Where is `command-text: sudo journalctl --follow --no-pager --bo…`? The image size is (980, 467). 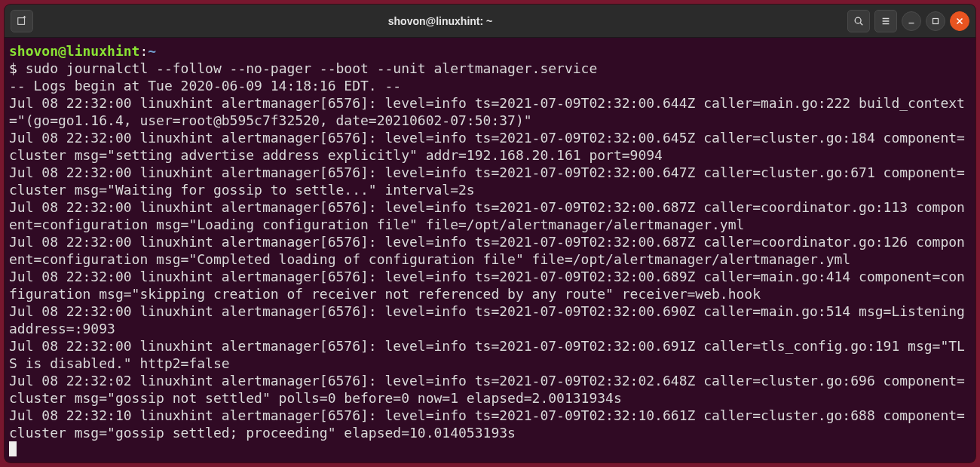
command-text: sudo journalctl --follow --no-pager --bo… is located at coordinates (312, 68).